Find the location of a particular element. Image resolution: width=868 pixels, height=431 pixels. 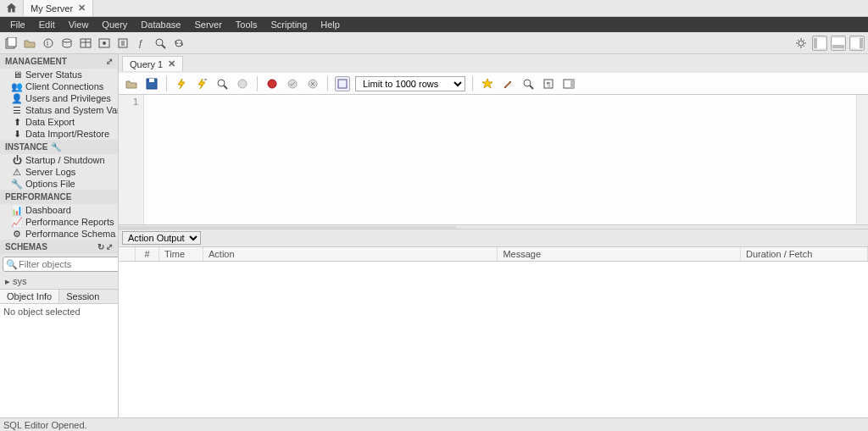

create-schema-button is located at coordinates (67, 43).